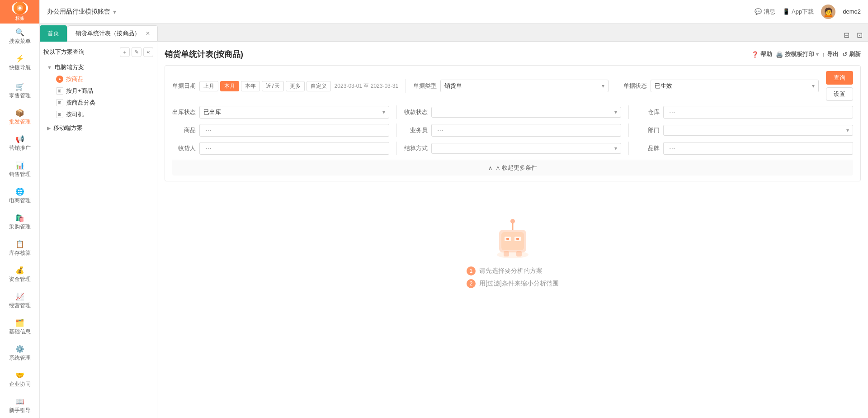 This screenshot has height=418, width=868. I want to click on sales-icon: 📊, so click(20, 166).